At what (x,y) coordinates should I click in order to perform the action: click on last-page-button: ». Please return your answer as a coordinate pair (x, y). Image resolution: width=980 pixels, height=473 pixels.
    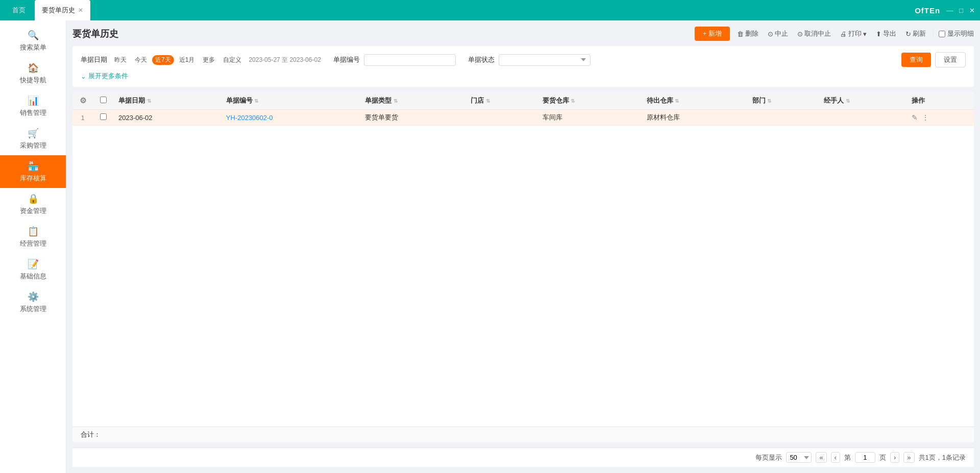
    Looking at the image, I should click on (909, 458).